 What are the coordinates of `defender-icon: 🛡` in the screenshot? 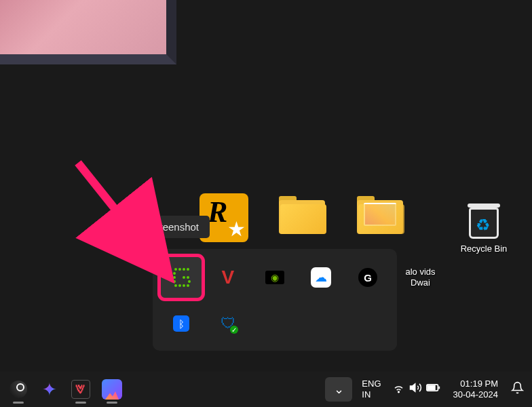 It's located at (228, 324).